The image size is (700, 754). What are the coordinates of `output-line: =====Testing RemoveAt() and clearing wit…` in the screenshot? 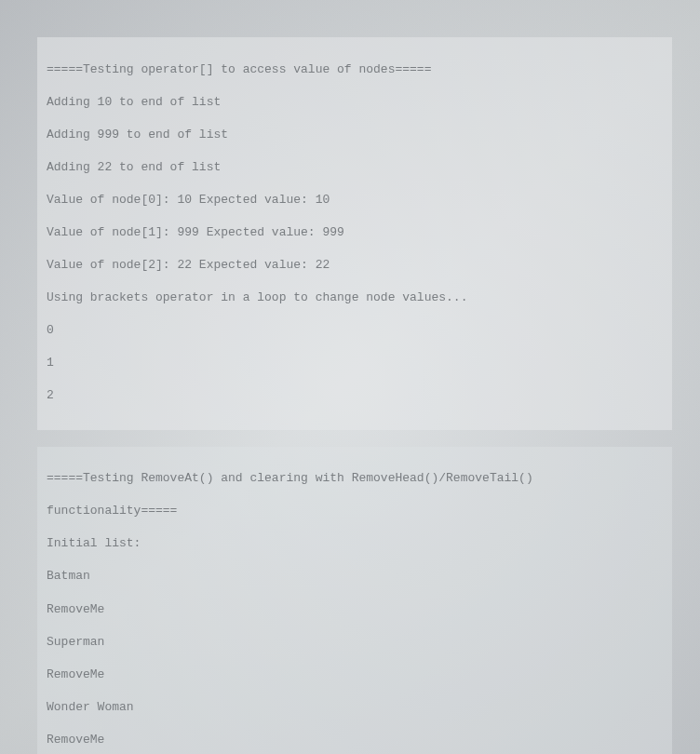 It's located at (355, 478).